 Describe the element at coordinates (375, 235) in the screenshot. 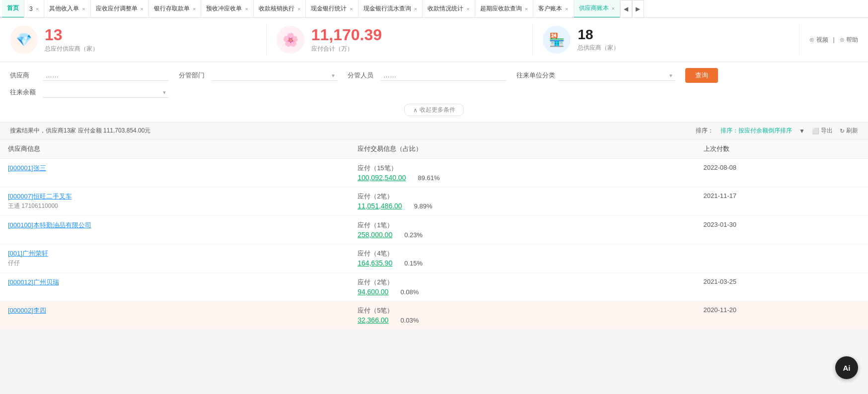

I see `payable-amount: 258,000.00` at that location.